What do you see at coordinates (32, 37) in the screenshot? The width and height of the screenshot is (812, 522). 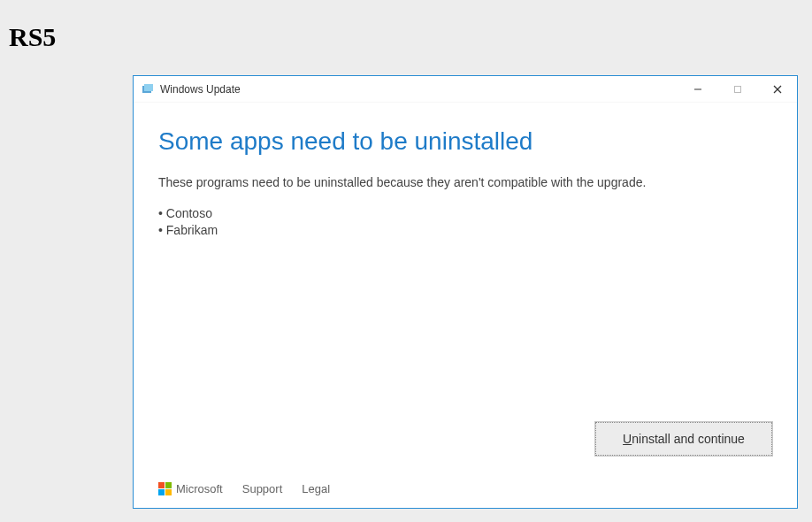 I see `page-label: RS5` at bounding box center [32, 37].